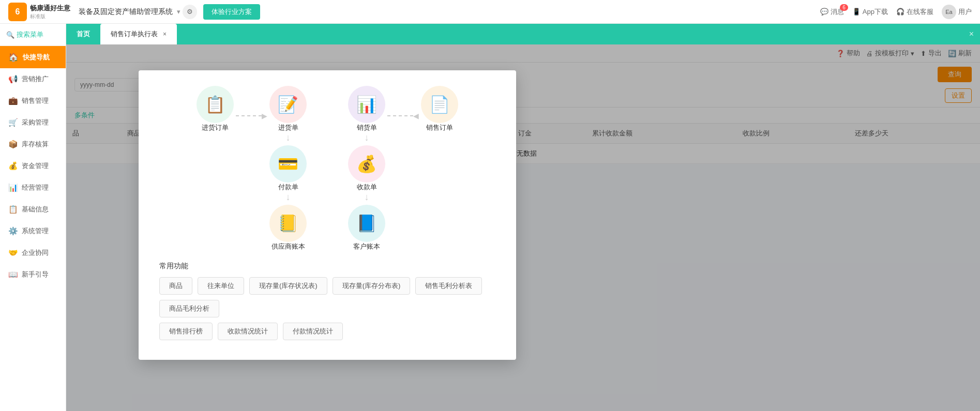  What do you see at coordinates (50, 12) in the screenshot?
I see `logo-text: 畅康通好生意 标准版` at bounding box center [50, 12].